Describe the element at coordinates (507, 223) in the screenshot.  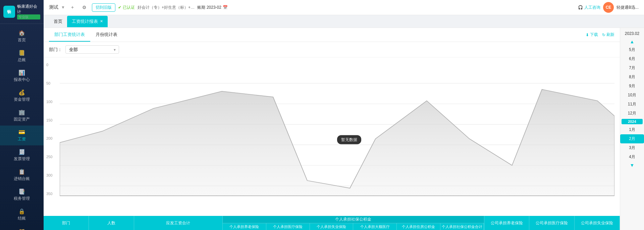
I see `col-company-pension: 公司承担养老保险` at that location.